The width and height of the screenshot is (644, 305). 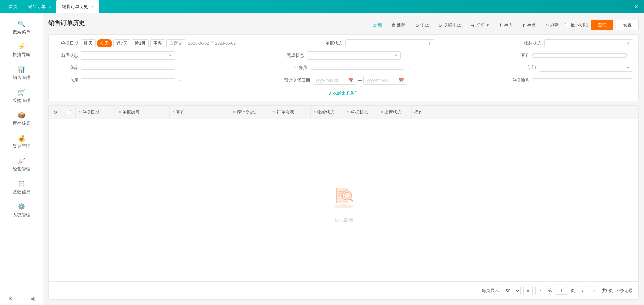 What do you see at coordinates (506, 25) in the screenshot?
I see `import-button: ⬇ 导入` at bounding box center [506, 25].